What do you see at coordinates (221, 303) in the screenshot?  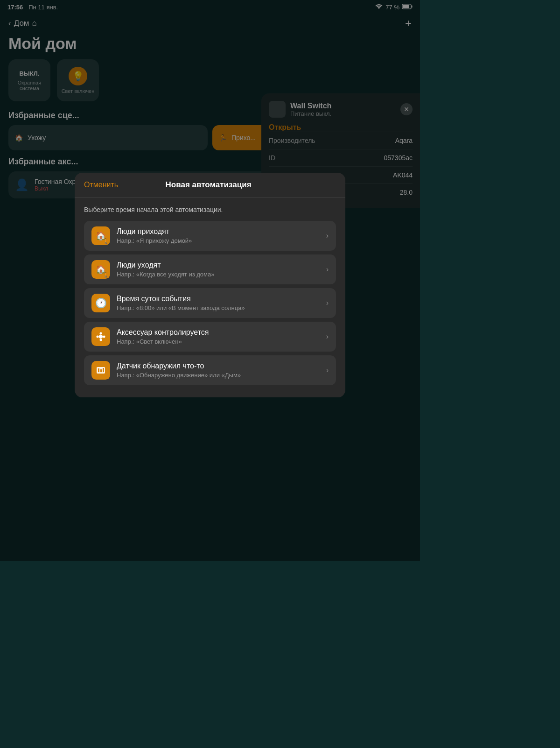 I see `time-text: Время суток события Напр.: «8:00» или «В…` at bounding box center [221, 303].